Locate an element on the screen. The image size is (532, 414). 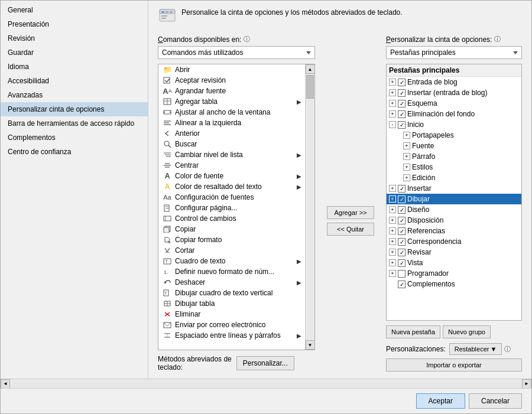
commands-dropdown: Comandos más utilizados Todos los comand… is located at coordinates (236, 53).